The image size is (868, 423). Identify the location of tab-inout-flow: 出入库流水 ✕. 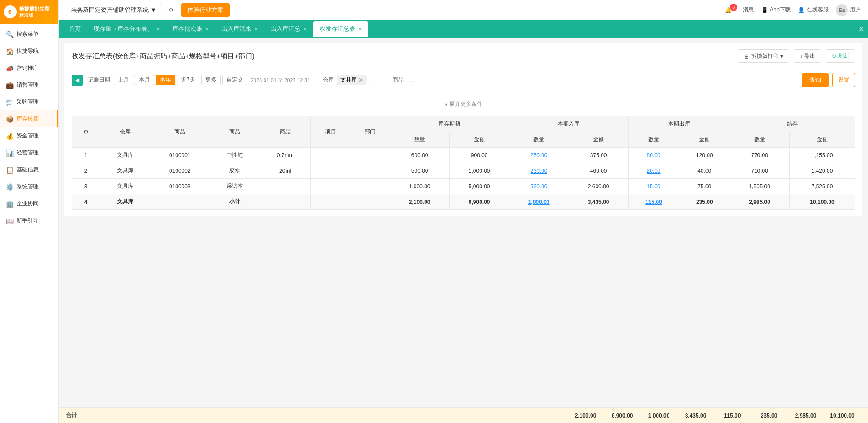
(239, 29).